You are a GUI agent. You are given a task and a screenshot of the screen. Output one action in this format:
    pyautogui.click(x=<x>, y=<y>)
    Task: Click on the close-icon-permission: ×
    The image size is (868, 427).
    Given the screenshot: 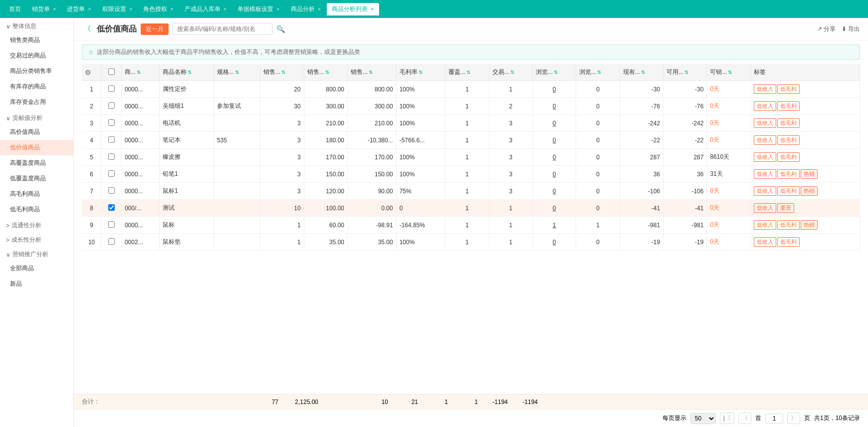 What is the action you would take?
    pyautogui.click(x=131, y=9)
    